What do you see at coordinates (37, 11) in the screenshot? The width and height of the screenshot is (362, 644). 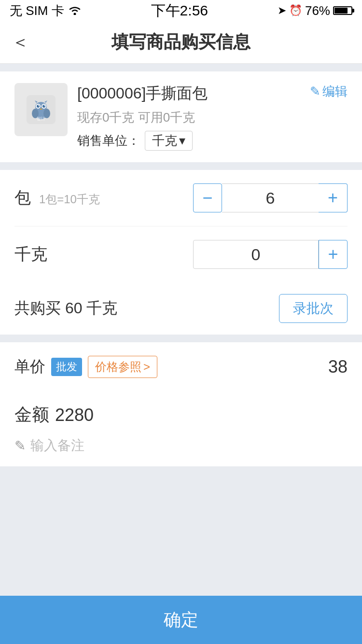 I see `carrier-text: 无 SIM 卡` at bounding box center [37, 11].